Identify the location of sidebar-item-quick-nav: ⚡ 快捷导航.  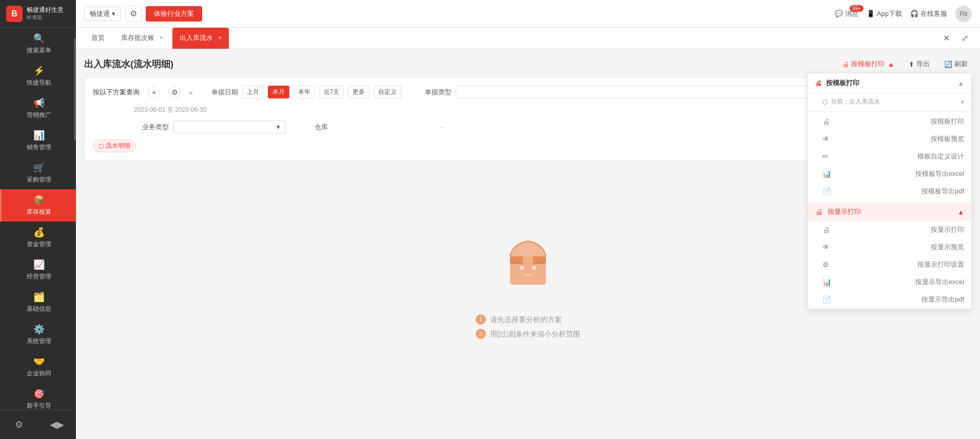
(38, 76).